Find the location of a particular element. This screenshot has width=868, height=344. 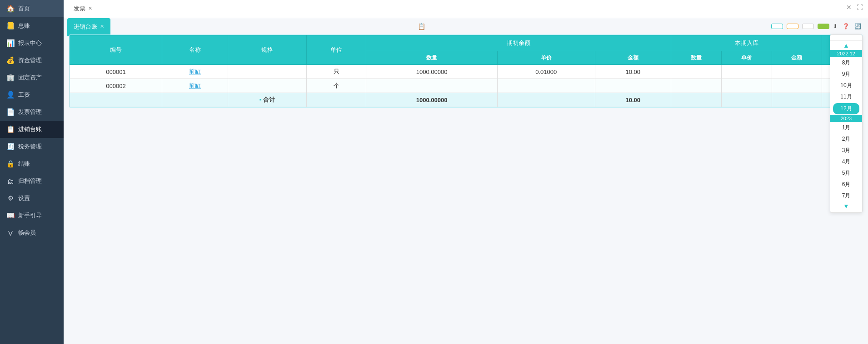

total-cell-6: 10.00 is located at coordinates (633, 100).